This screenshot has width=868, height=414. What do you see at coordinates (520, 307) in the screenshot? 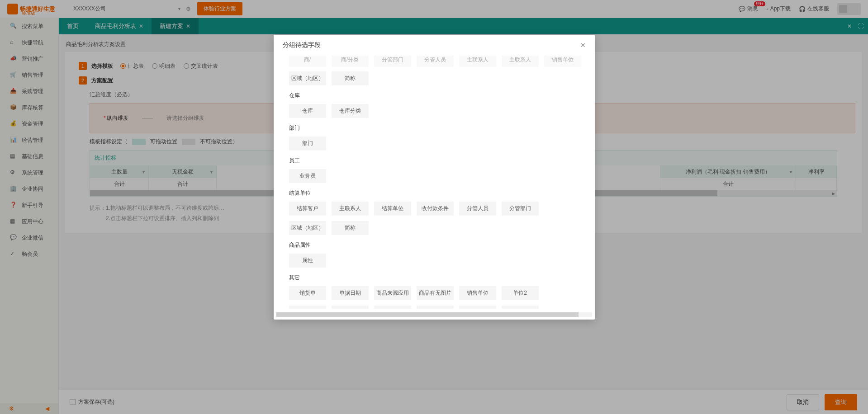
I see `field-chip: 赠品` at bounding box center [520, 307].